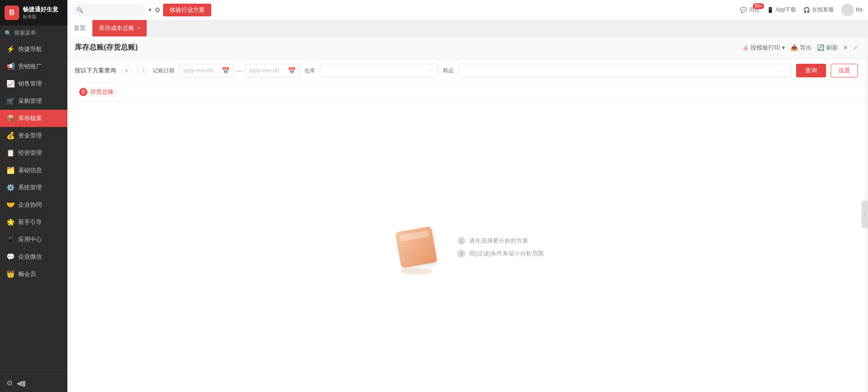 This screenshot has width=868, height=392. Describe the element at coordinates (34, 49) in the screenshot. I see `sidebar-item-shortcut: ⚡快捷导航` at that location.